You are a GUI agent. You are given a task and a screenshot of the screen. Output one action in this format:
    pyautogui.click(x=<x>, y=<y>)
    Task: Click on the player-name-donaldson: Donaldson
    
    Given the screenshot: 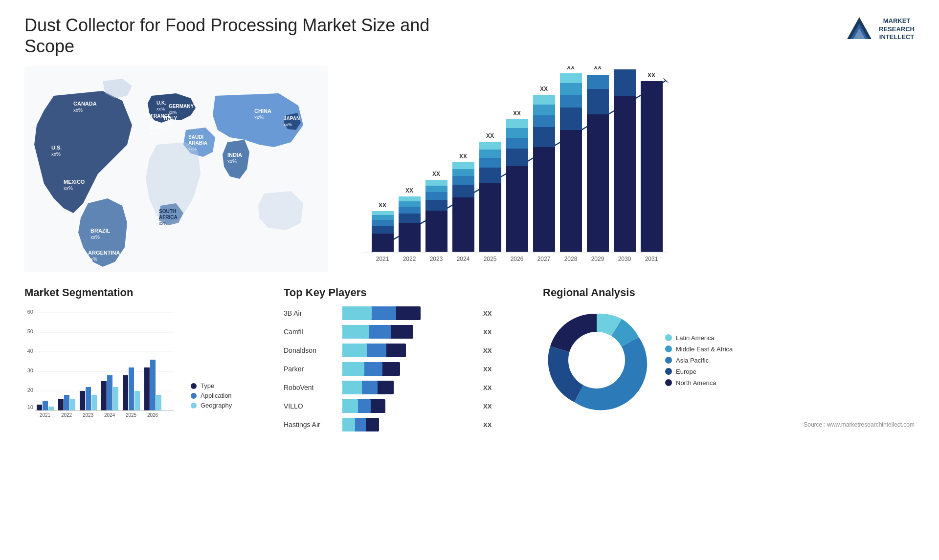 What is the action you would take?
    pyautogui.click(x=311, y=350)
    